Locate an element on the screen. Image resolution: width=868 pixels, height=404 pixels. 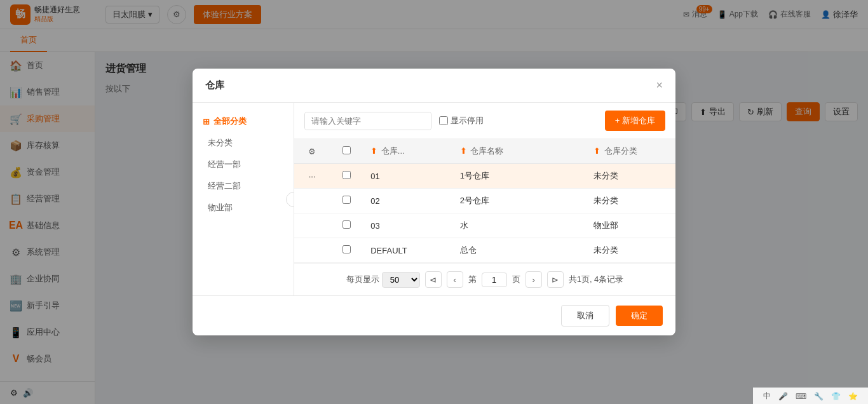
modal-title: 仓库 is located at coordinates (215, 85).